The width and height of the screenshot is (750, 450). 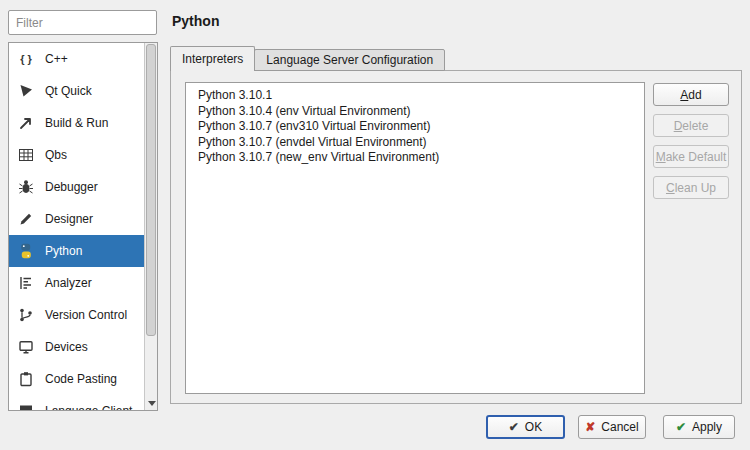 I want to click on clean-up-button-label: Clean Up, so click(x=691, y=188).